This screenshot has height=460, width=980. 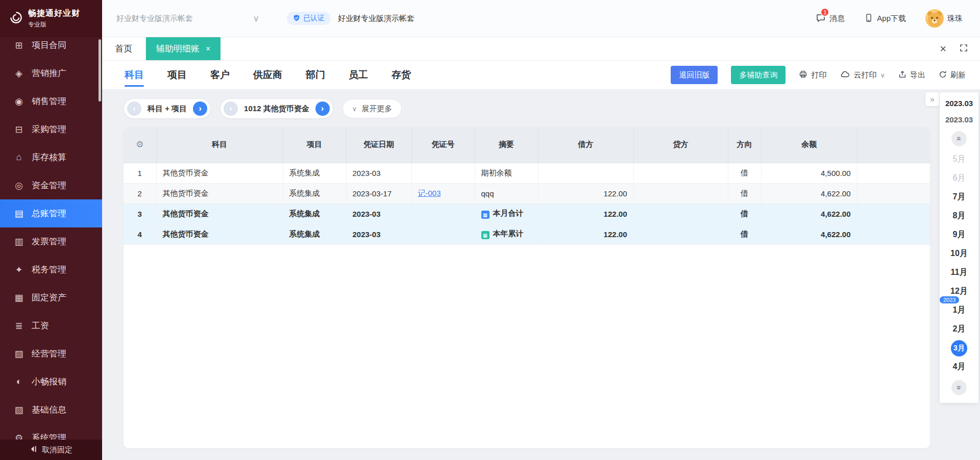 I want to click on logo-subtitle: 专业版, so click(x=54, y=24).